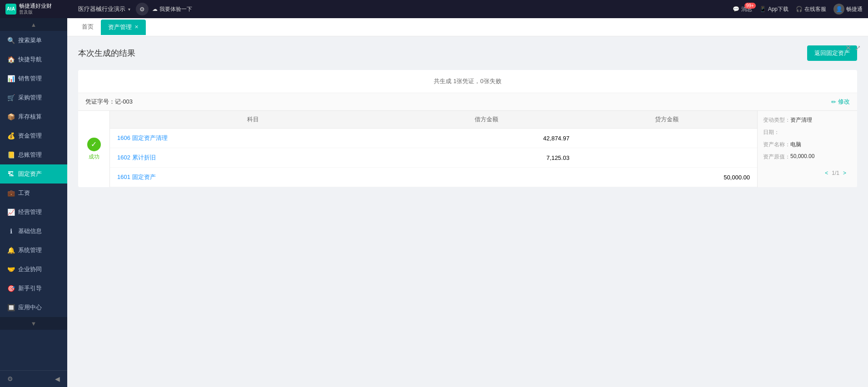  I want to click on sidebar-item-basic-info: ℹ 基础信息, so click(34, 231).